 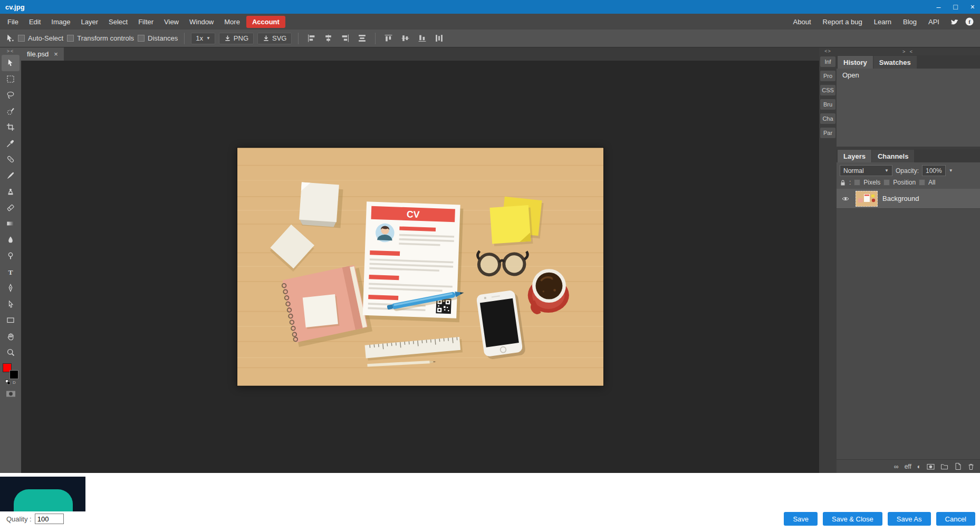 What do you see at coordinates (11, 352) in the screenshot?
I see `zoom-tool` at bounding box center [11, 352].